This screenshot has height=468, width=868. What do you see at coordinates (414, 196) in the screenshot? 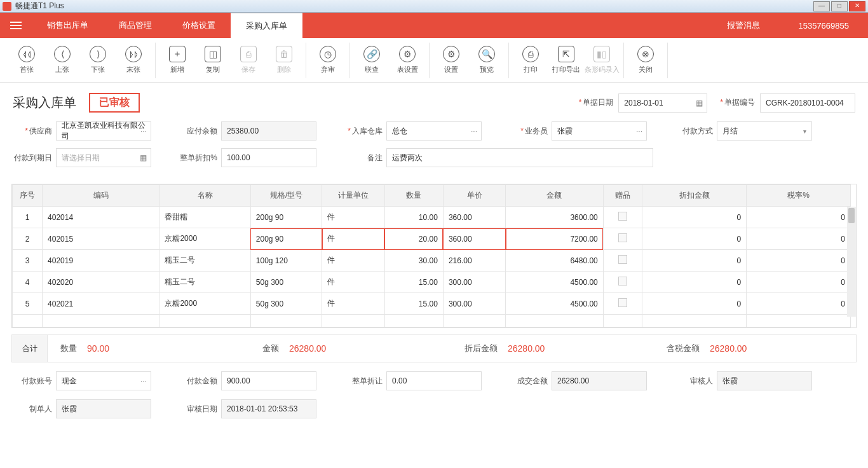
I see `col-header: 数量` at bounding box center [414, 196].